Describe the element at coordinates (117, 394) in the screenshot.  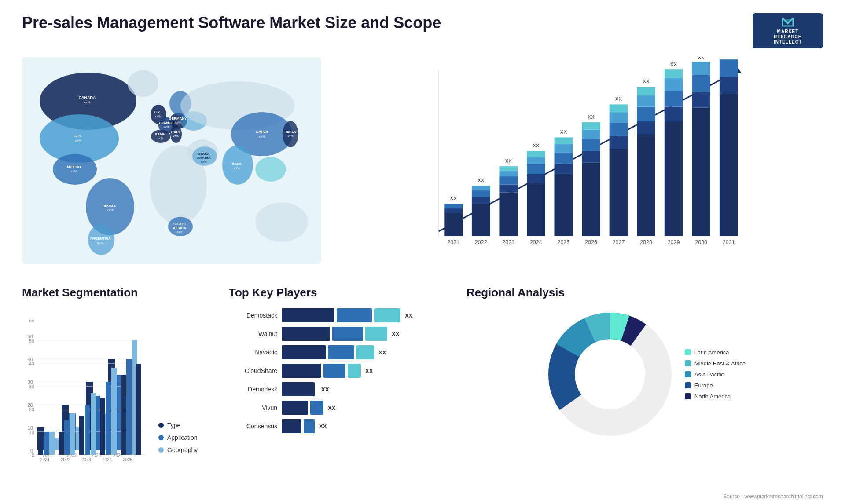
I see `segmentation-area: Market Segmentation 0 10 20 30 40 50 60` at that location.